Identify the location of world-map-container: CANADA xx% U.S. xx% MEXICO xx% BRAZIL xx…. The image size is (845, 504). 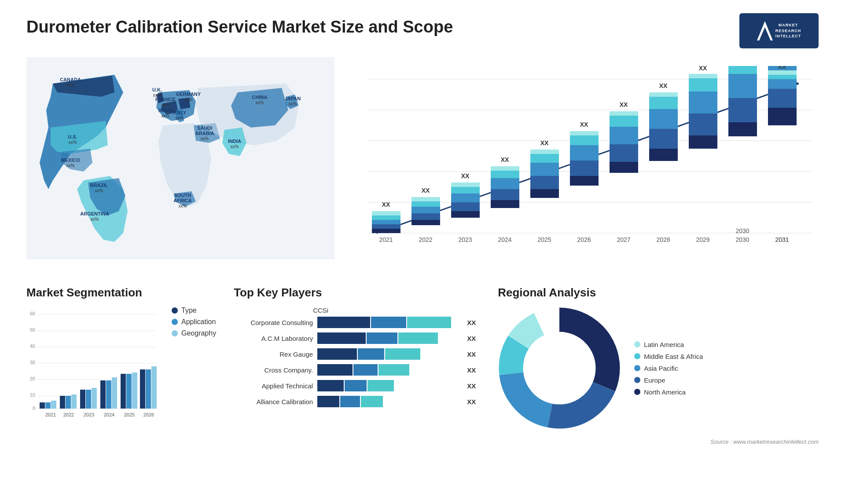
(180, 158).